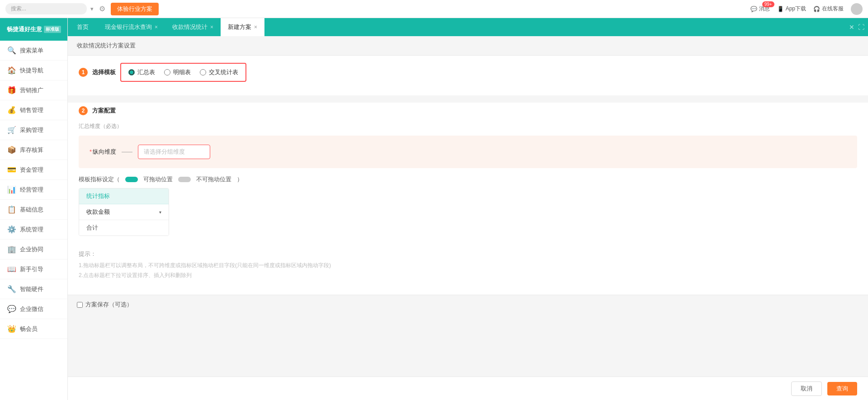  Describe the element at coordinates (32, 170) in the screenshot. I see `sidebar-item-label: 资金管理` at that location.